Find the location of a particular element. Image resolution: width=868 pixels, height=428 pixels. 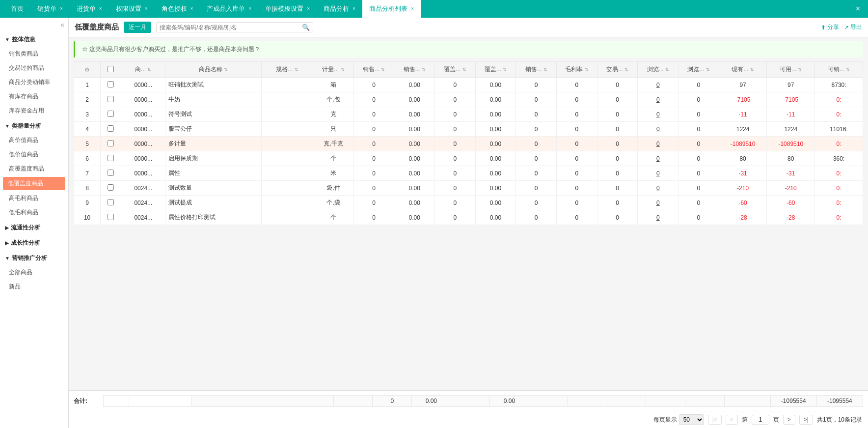

period-button: 近一月 is located at coordinates (137, 28).